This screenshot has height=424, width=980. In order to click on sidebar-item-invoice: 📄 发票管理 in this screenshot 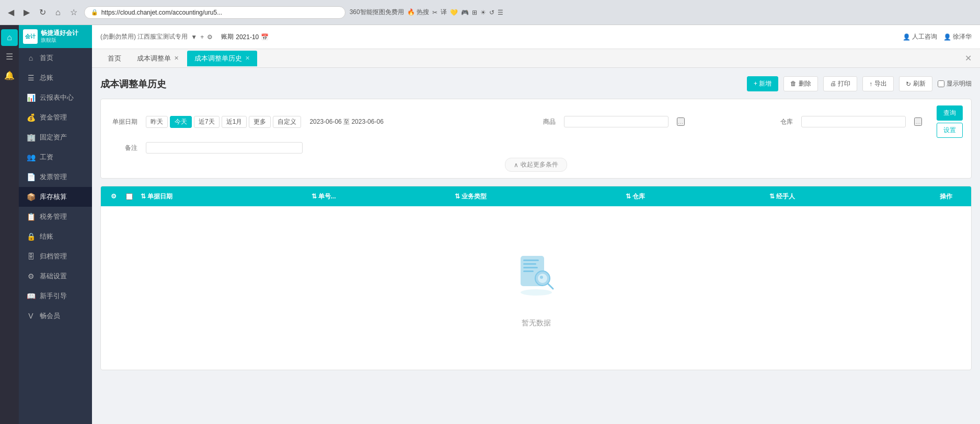, I will do `click(55, 177)`.